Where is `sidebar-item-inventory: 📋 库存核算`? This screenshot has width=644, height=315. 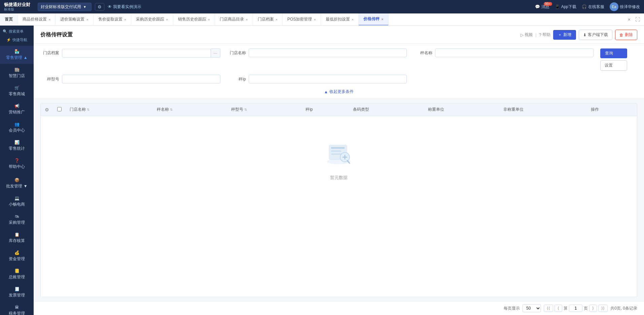
sidebar-item-inventory: 📋 库存核算 is located at coordinates (17, 238).